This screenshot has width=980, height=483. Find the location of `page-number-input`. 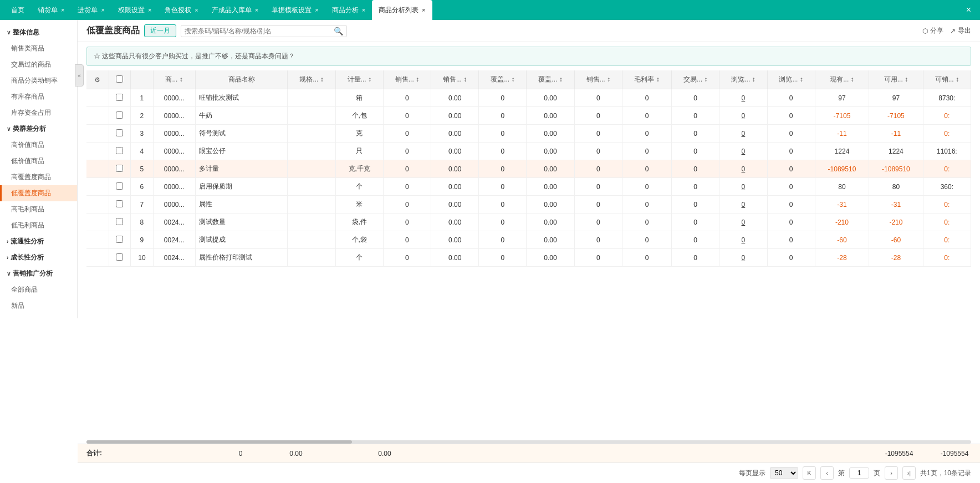

page-number-input is located at coordinates (859, 473).